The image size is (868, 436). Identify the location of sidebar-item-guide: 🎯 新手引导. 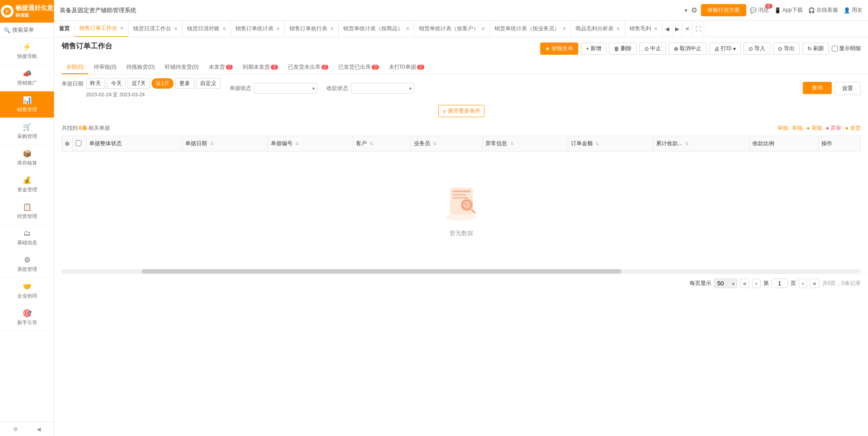
(27, 318).